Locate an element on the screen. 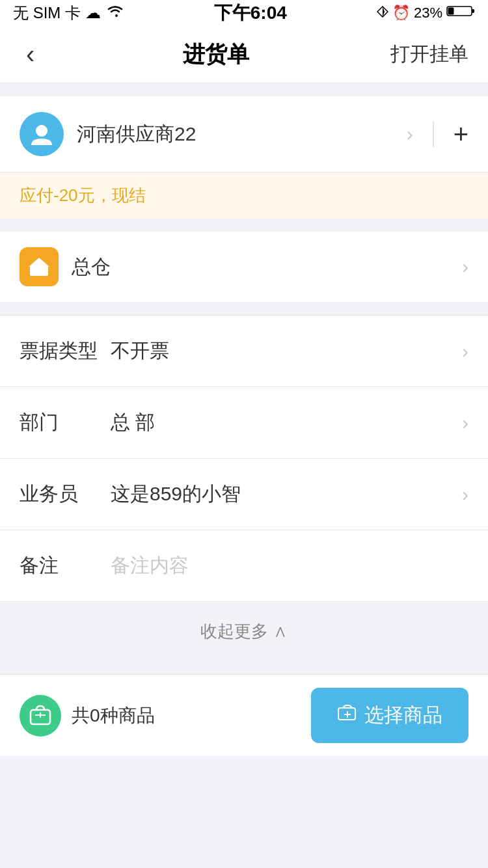 The image size is (488, 868). alarm-icon: ⏰ is located at coordinates (401, 13).